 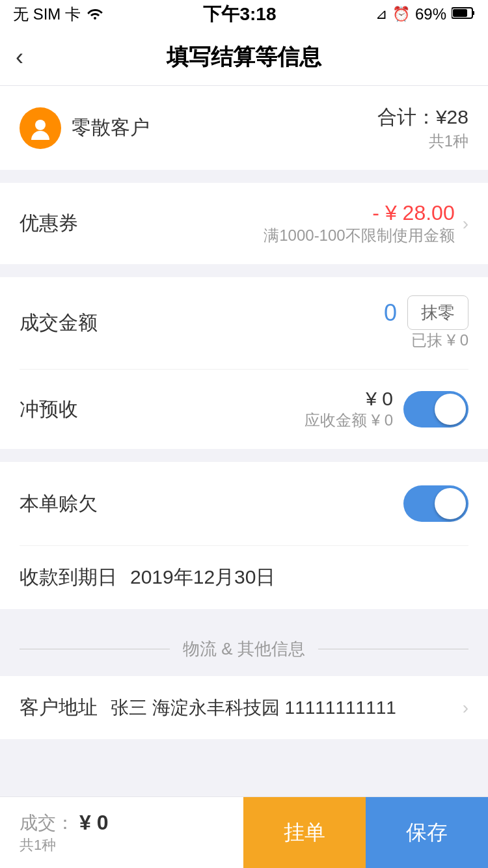 What do you see at coordinates (371, 313) in the screenshot?
I see `deal-amount-input` at bounding box center [371, 313].